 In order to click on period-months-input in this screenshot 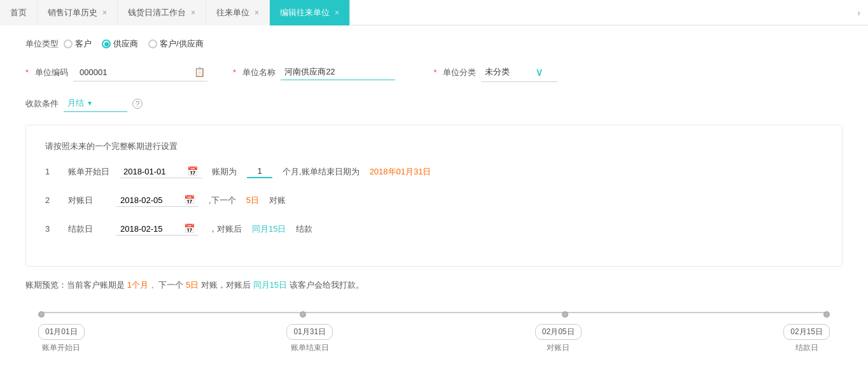, I will do `click(260, 172)`.